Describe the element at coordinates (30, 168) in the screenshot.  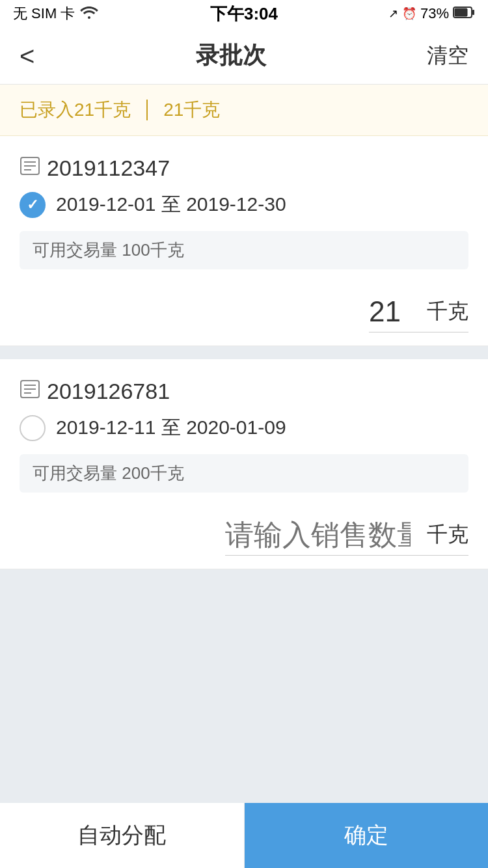
I see `batch-1-doc-icon` at that location.